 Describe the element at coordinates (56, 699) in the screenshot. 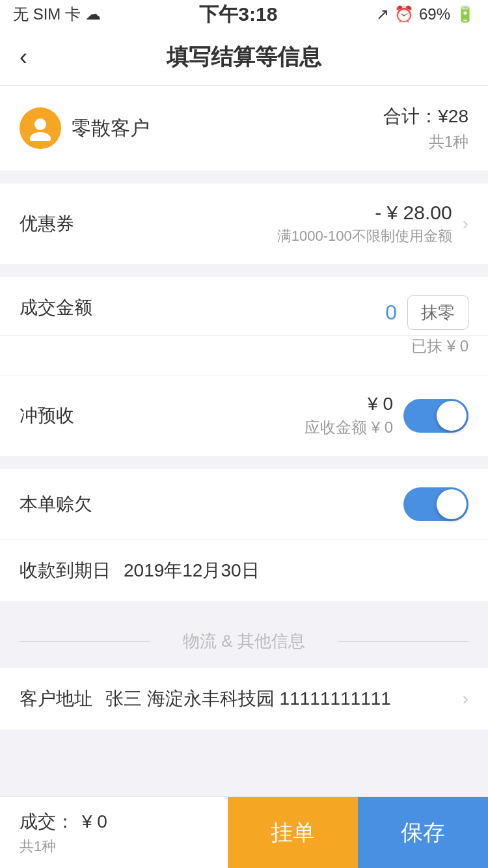

I see `address-label: 客户地址` at that location.